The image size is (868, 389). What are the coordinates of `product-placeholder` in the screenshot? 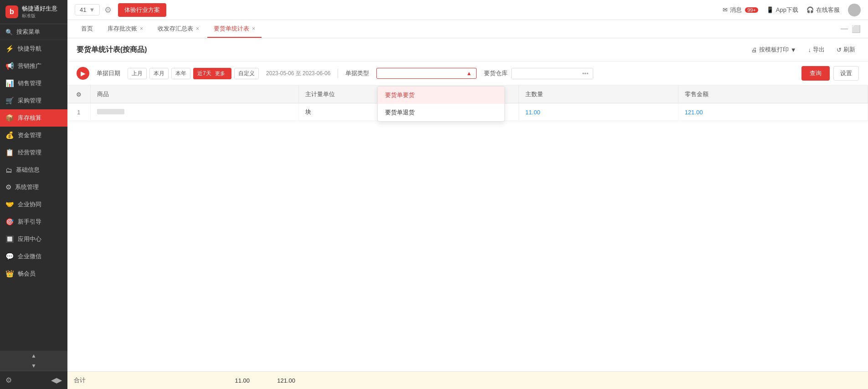 It's located at (111, 112).